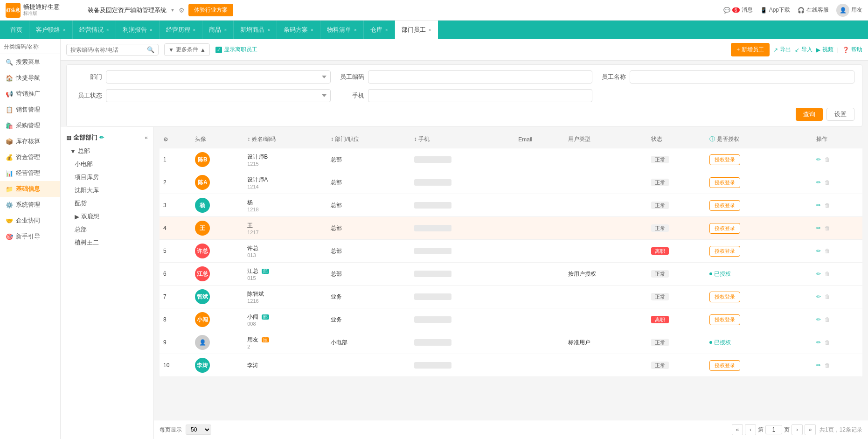  I want to click on tab-customer-close: ×, so click(64, 30).